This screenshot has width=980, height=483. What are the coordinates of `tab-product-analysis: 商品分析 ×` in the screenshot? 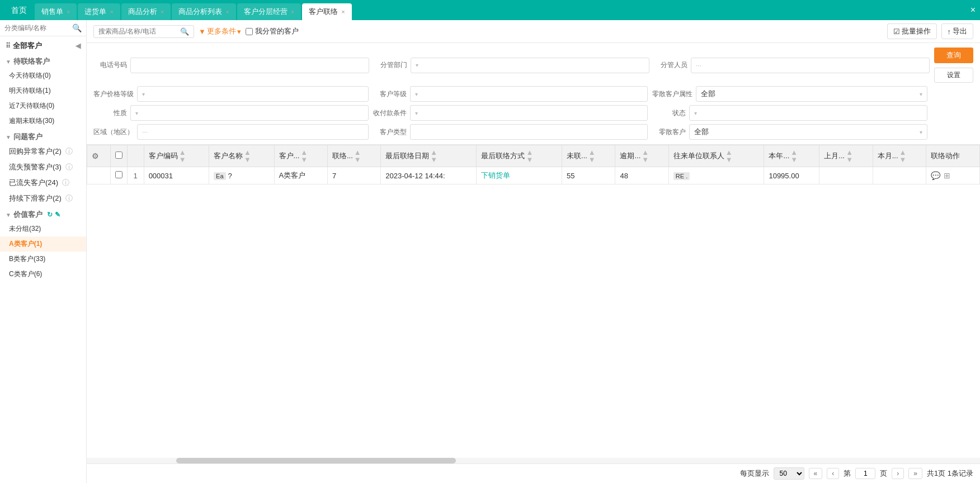 It's located at (146, 12).